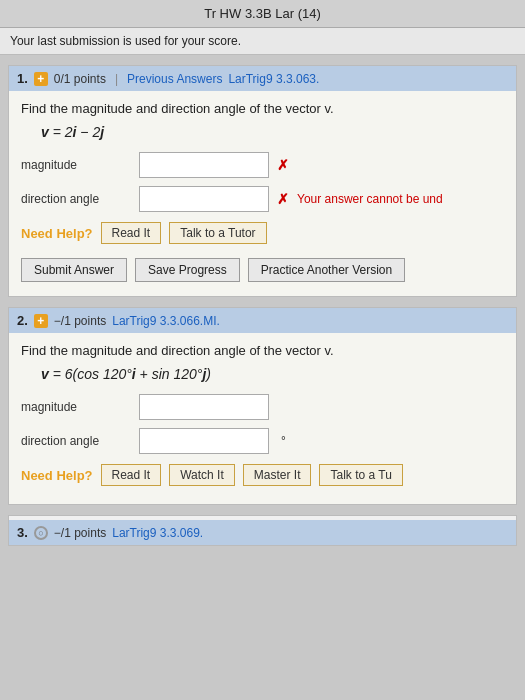  I want to click on magnitude-error-icon-q1: ✗, so click(283, 165).